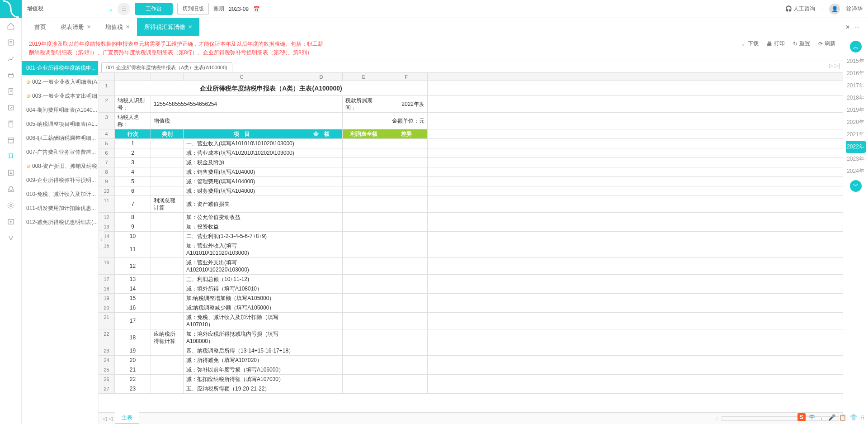 The height and width of the screenshot is (424, 868). Describe the element at coordinates (60, 195) in the screenshot. I see `form-list-item: 010-免税、减计收入及加计...` at that location.